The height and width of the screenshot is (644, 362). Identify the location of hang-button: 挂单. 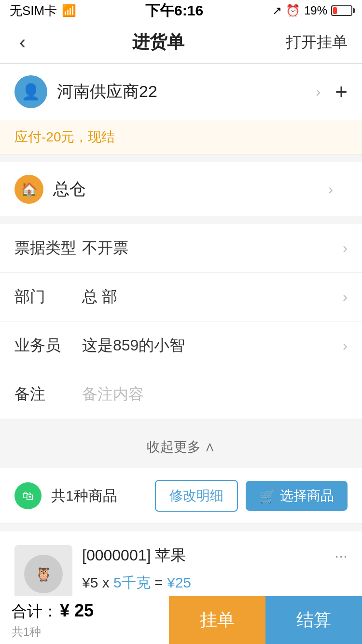
(217, 620).